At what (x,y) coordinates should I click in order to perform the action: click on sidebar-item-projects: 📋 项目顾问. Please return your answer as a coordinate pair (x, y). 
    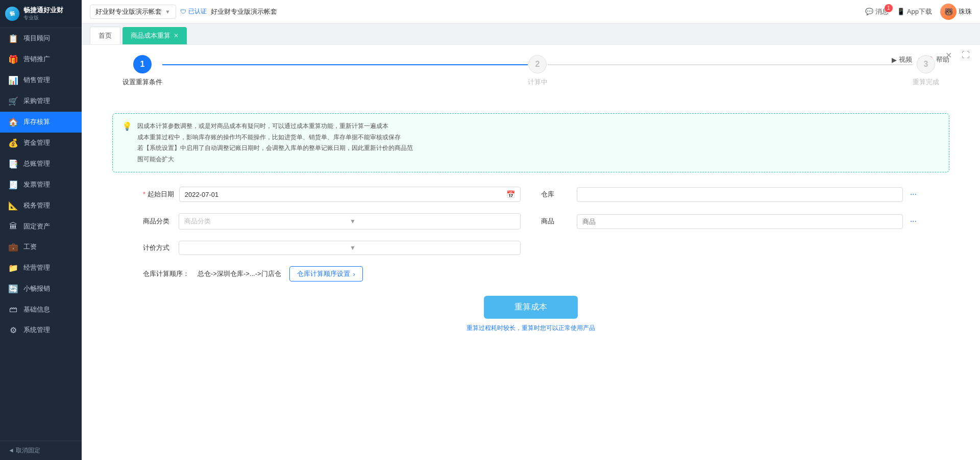
    Looking at the image, I should click on (41, 39).